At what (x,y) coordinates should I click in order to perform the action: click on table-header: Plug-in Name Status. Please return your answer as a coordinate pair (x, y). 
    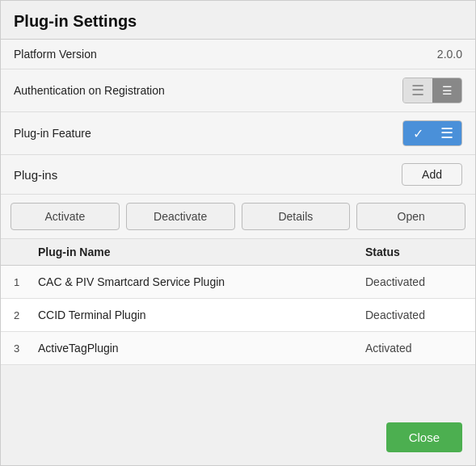
    Looking at the image, I should click on (238, 252).